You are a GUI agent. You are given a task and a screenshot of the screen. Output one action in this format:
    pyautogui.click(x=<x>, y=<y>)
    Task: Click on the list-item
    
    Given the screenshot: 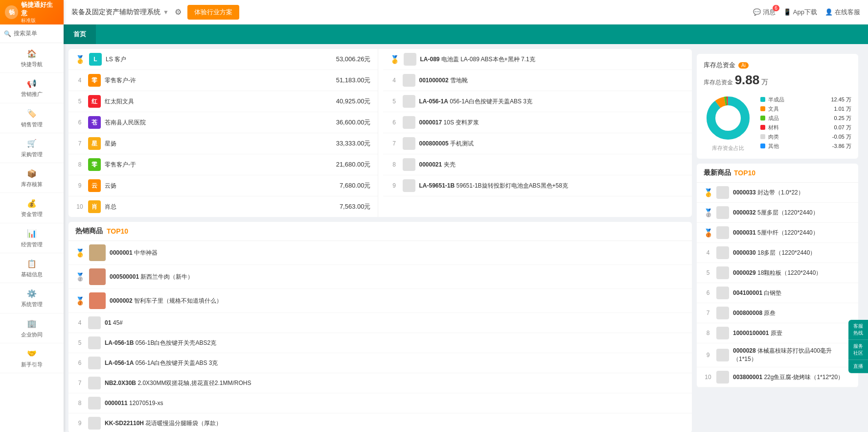 What is the action you would take?
    pyautogui.click(x=538, y=207)
    